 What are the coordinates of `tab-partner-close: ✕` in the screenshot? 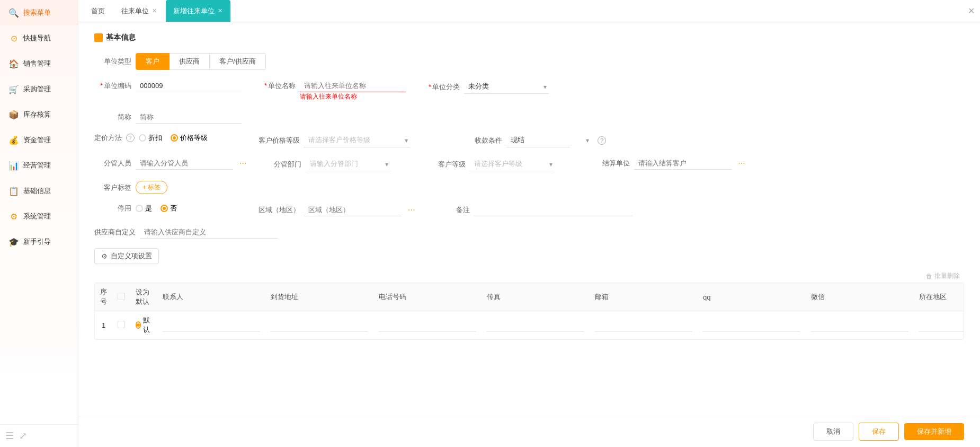 It's located at (155, 11).